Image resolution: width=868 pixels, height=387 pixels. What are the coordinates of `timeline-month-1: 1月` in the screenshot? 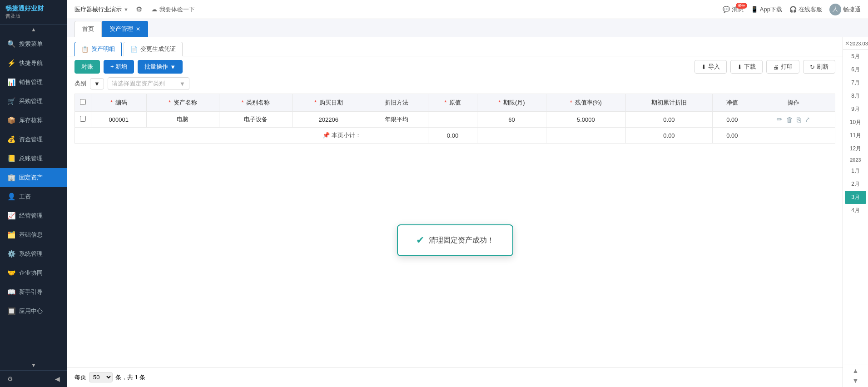 It's located at (856, 171).